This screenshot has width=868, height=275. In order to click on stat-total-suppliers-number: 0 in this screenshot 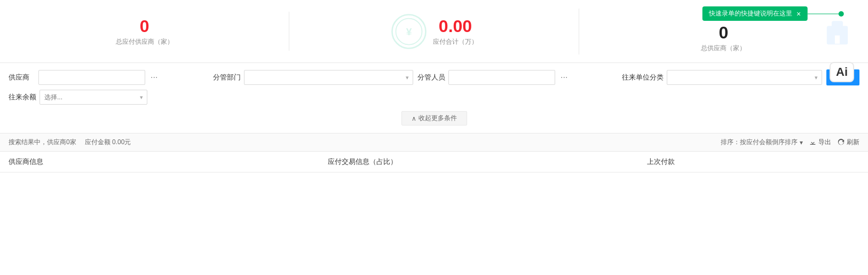, I will do `click(723, 33)`.